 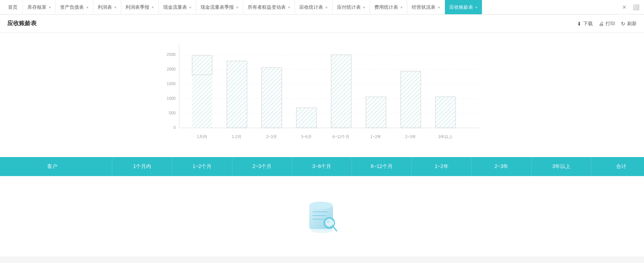 I want to click on tab-payable-stats: 应付统计表 ×, so click(x=351, y=7).